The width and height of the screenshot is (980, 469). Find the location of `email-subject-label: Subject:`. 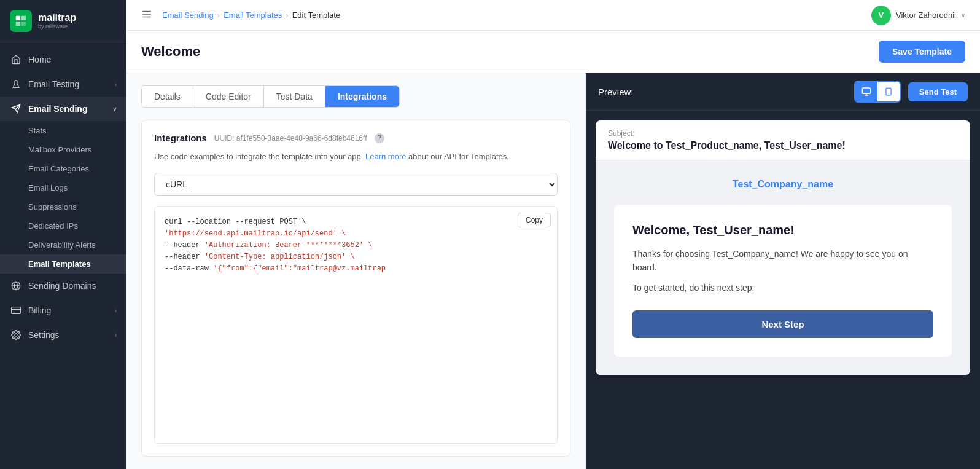

email-subject-label: Subject: is located at coordinates (783, 133).